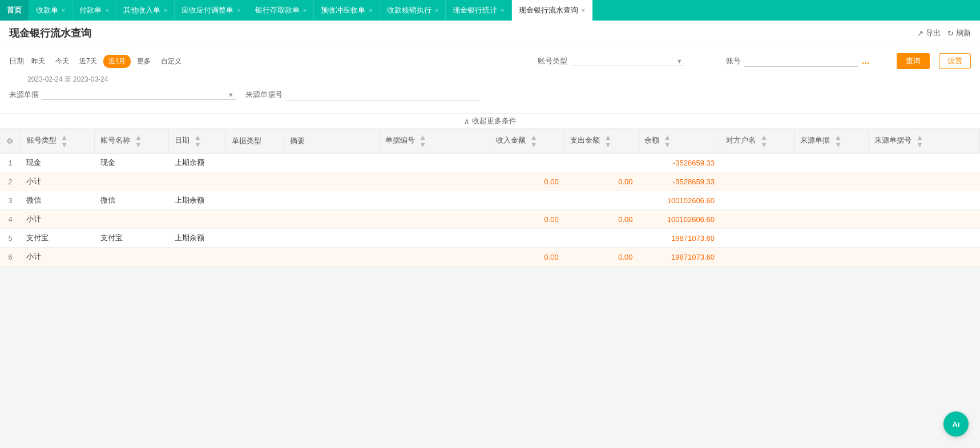  Describe the element at coordinates (363, 95) in the screenshot. I see `source-no-filter: 来源单据号` at that location.